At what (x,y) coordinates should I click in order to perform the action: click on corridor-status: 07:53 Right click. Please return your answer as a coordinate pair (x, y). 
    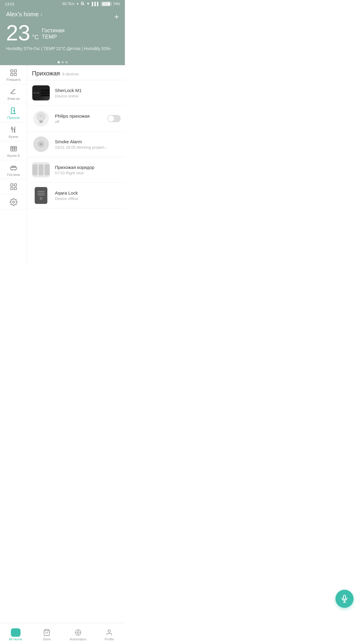
    Looking at the image, I should click on (88, 173).